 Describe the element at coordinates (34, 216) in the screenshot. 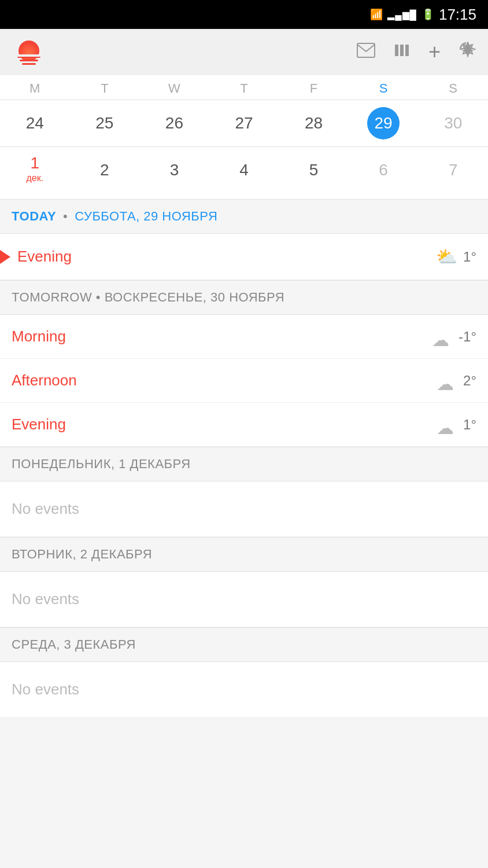

I see `today-label: TODAY` at that location.